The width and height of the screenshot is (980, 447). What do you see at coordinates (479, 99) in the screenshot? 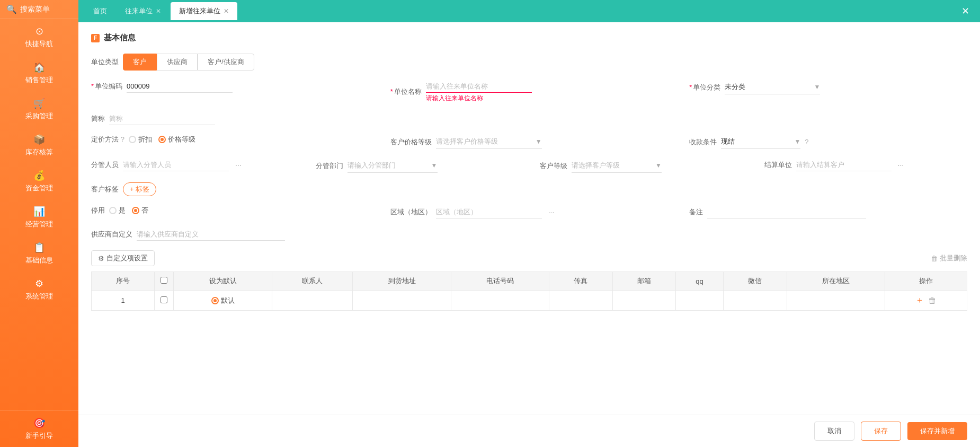
I see `unit-name-error: 请输入往来单位名称` at bounding box center [479, 99].